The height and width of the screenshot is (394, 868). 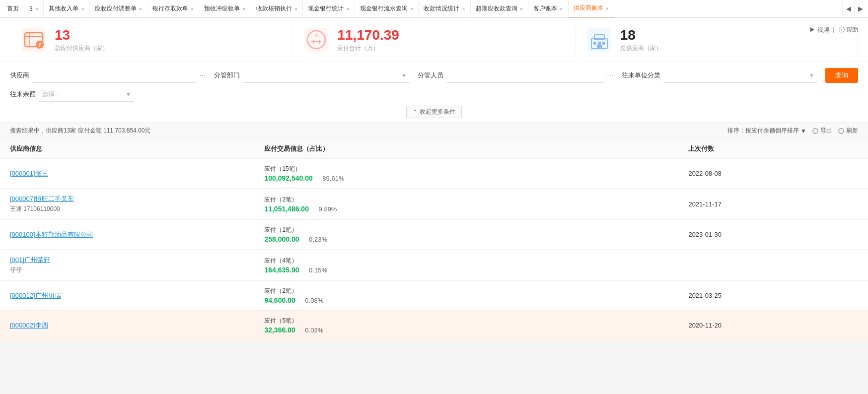 What do you see at coordinates (525, 75) in the screenshot?
I see `person-input` at bounding box center [525, 75].